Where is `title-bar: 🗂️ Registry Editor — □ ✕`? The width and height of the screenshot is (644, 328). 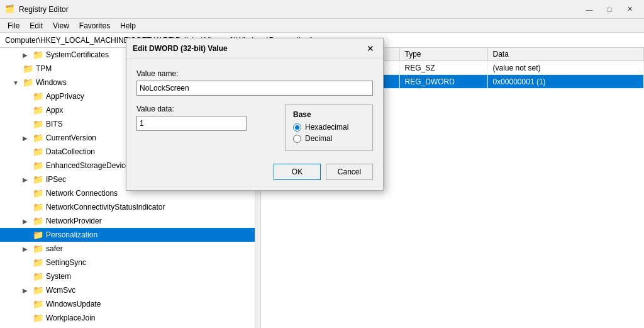
title-bar: 🗂️ Registry Editor — □ ✕ is located at coordinates (322, 9).